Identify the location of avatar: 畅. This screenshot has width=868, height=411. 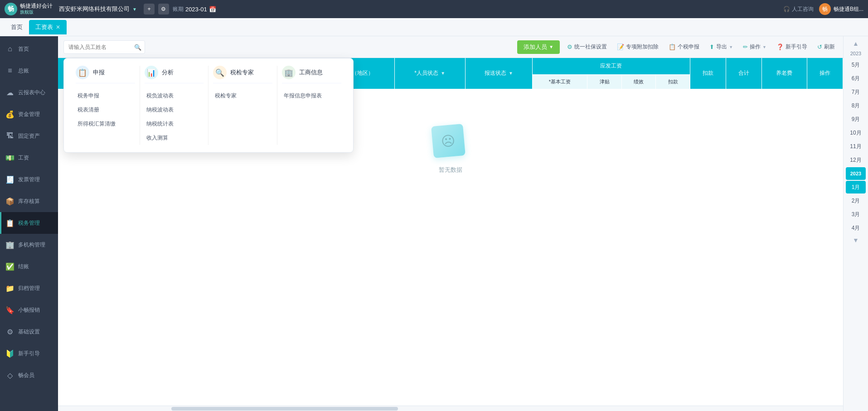
(825, 9).